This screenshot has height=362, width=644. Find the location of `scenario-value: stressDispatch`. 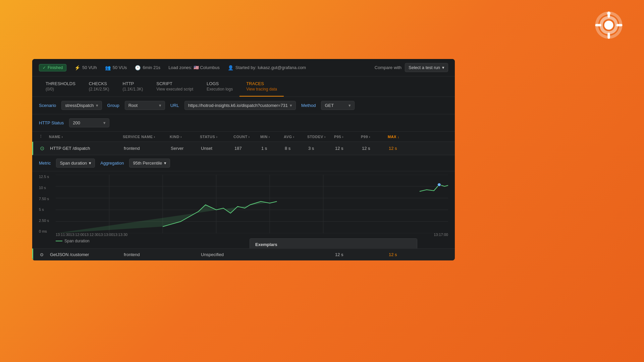

scenario-value: stressDispatch is located at coordinates (79, 105).